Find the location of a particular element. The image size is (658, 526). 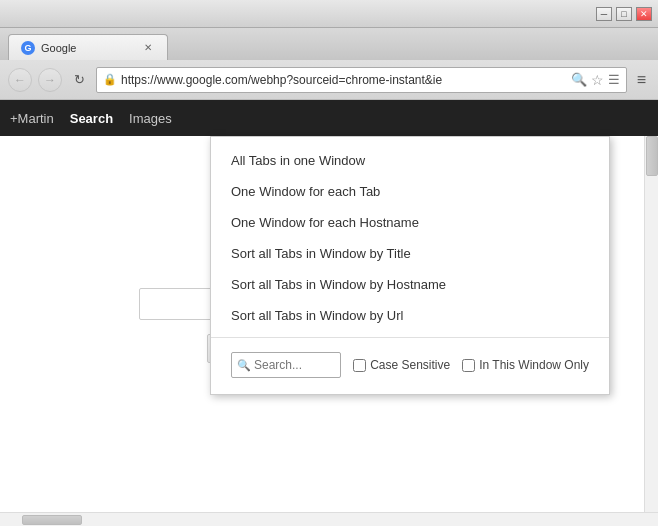

back-button: ← is located at coordinates (20, 80).